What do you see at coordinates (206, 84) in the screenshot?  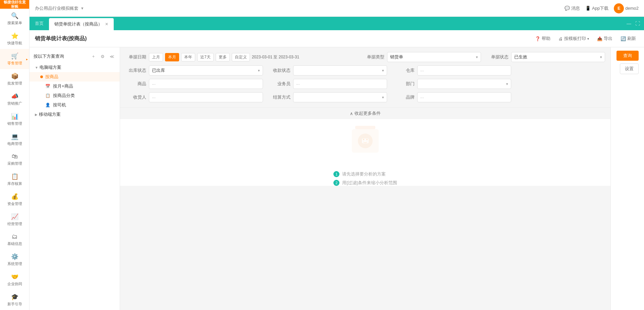 I see `product-control: ···` at bounding box center [206, 84].